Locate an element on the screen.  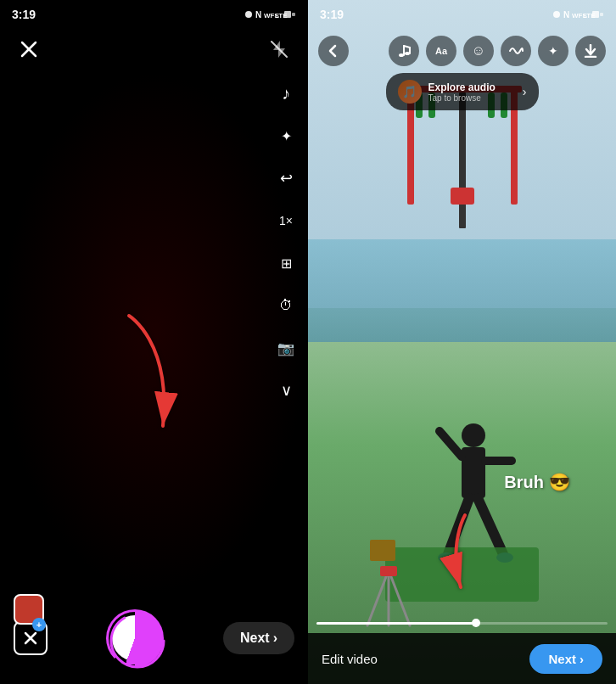
next-label-left: Next is located at coordinates (255, 638).